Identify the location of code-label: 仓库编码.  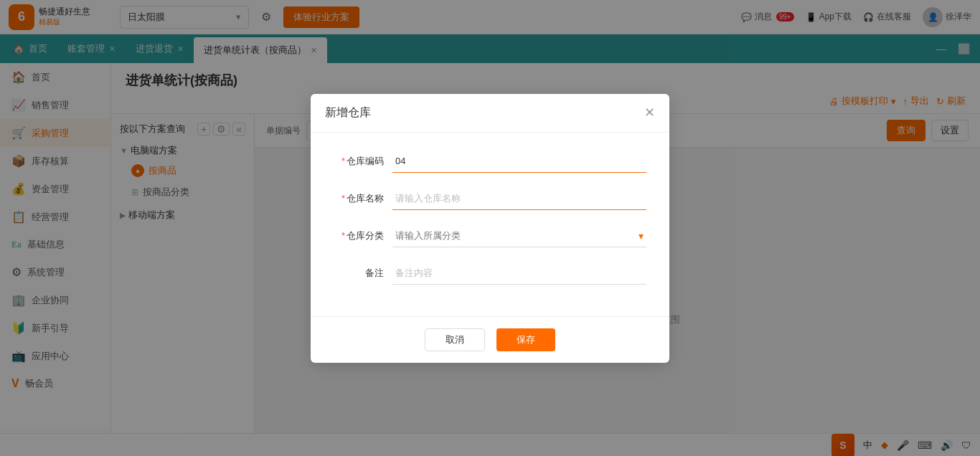
(359, 161).